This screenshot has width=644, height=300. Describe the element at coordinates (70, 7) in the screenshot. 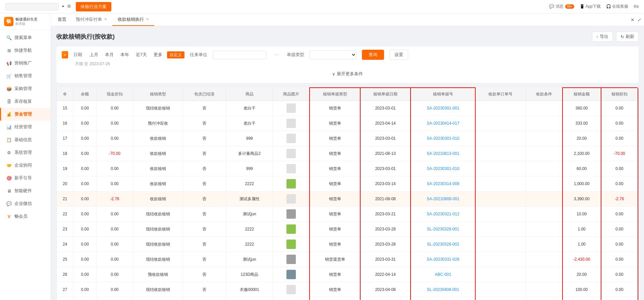

I see `gear-icon: ⚙` at that location.